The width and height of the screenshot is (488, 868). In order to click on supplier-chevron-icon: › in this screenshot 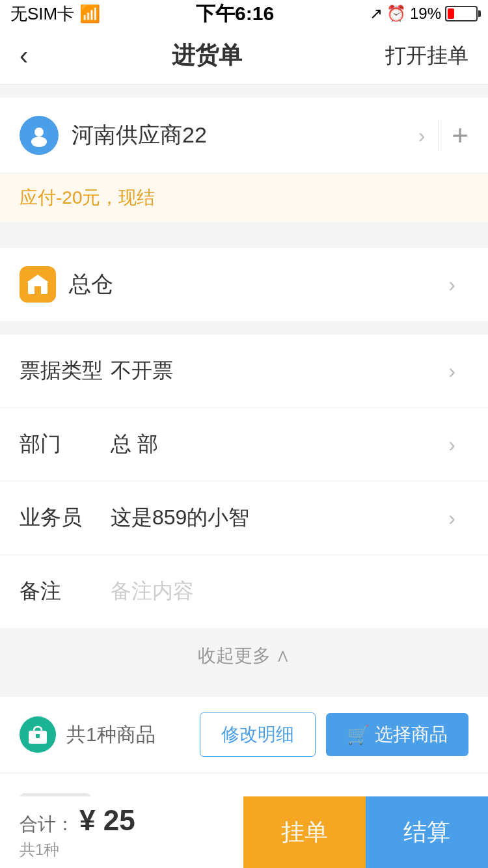, I will do `click(422, 135)`.